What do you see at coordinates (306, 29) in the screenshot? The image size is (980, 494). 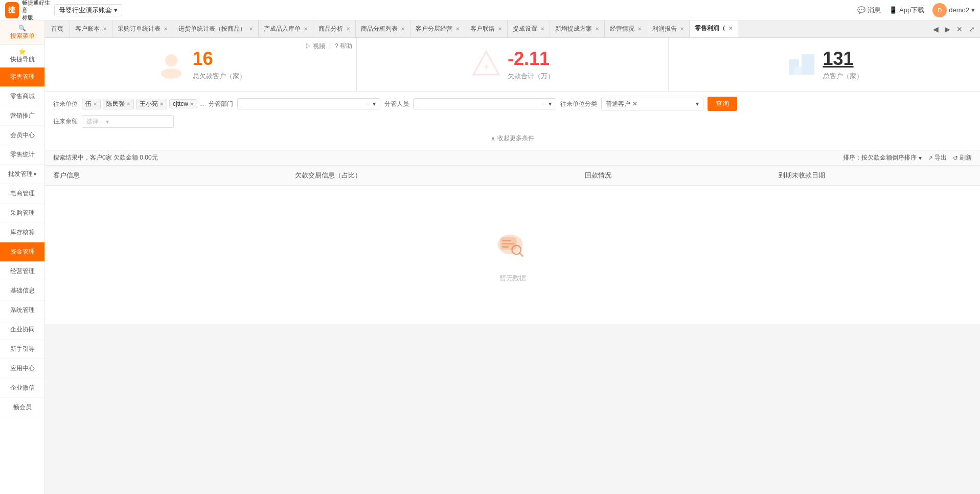 I see `tab-close-3: ✕` at bounding box center [306, 29].